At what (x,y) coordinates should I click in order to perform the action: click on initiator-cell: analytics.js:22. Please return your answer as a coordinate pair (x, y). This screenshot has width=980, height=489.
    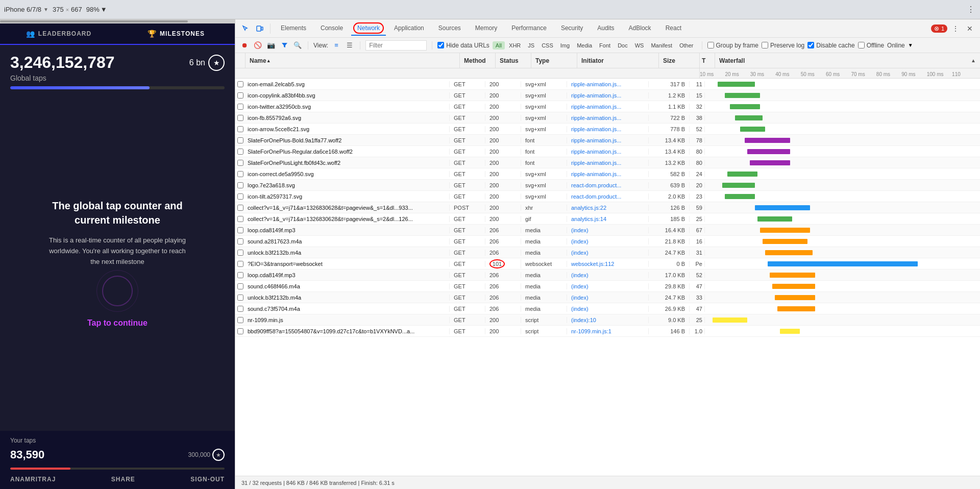
    Looking at the image, I should click on (608, 208).